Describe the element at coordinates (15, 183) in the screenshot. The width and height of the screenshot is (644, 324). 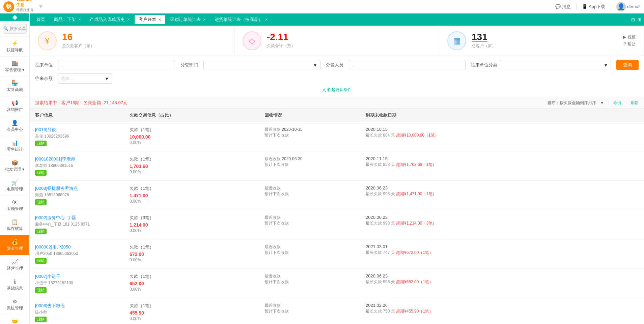
I see `ecommerce-icon: 🛒` at that location.